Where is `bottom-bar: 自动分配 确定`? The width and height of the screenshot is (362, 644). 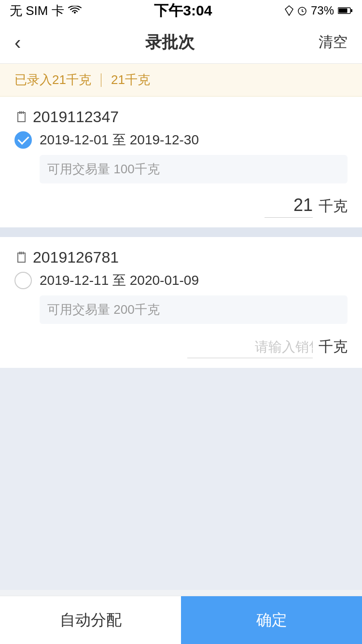
bottom-bar: 自动分配 确定 is located at coordinates (181, 620).